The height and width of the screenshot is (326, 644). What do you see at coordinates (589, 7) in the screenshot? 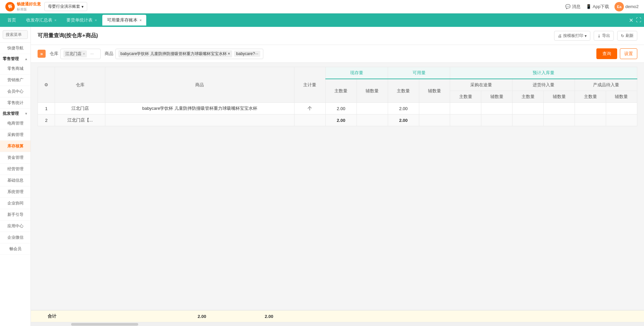
I see `phone-icon: 📱` at bounding box center [589, 7].